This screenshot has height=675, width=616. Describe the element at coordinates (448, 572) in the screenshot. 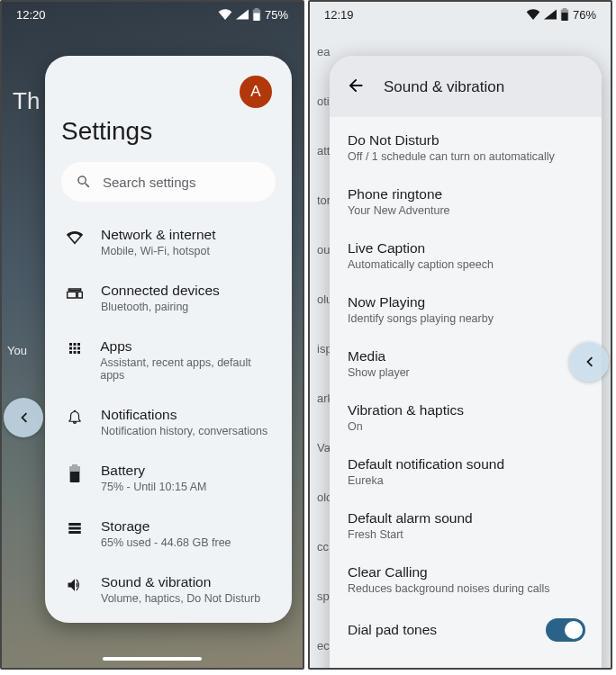

I see `item-title: Clear Calling` at that location.